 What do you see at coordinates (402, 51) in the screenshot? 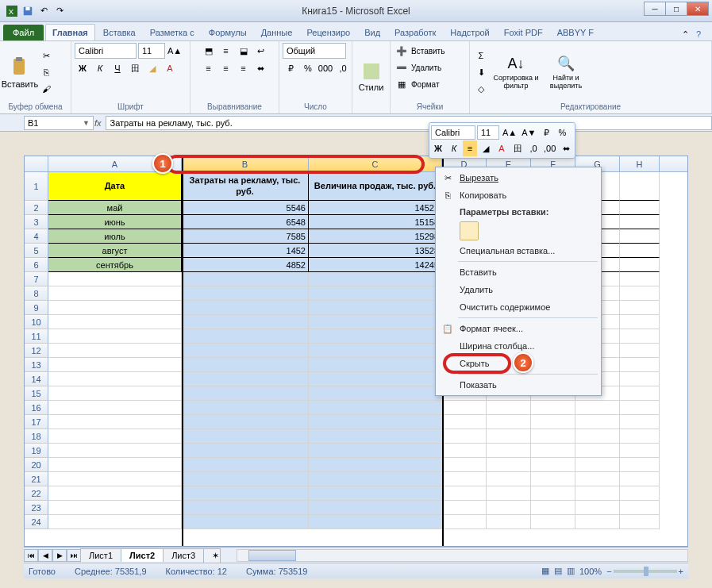
I see `insert-cells-icon: ➕` at bounding box center [402, 51].